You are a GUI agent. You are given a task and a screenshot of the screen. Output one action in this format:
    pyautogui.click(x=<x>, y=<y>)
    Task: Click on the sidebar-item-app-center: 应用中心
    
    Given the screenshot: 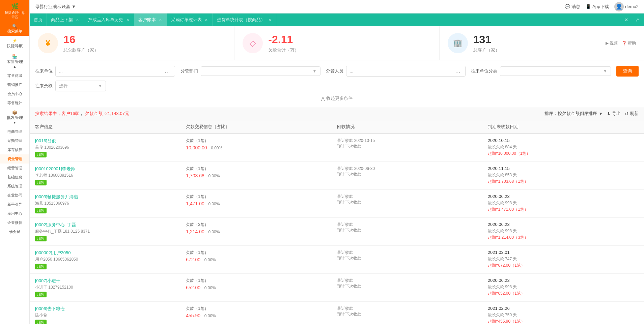 What is the action you would take?
    pyautogui.click(x=15, y=214)
    